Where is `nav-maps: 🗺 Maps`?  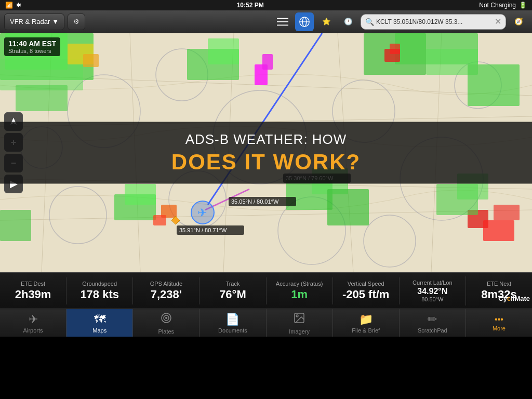
nav-maps: 🗺 Maps is located at coordinates (100, 323).